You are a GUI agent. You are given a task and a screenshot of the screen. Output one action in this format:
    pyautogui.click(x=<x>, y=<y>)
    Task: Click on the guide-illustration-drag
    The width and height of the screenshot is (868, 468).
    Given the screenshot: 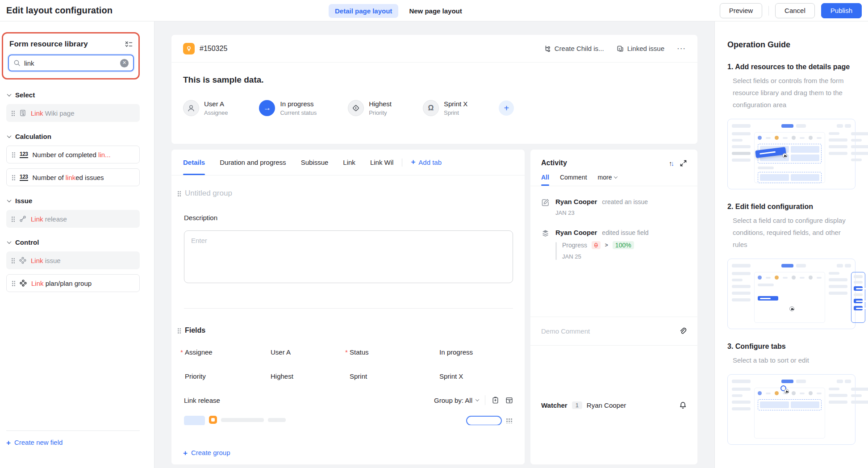 What is the action you would take?
    pyautogui.click(x=791, y=154)
    